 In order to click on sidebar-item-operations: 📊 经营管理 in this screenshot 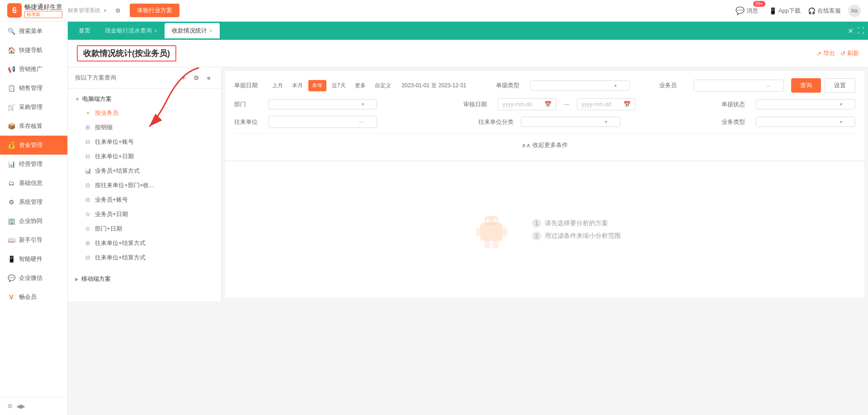, I will do `click(33, 164)`.